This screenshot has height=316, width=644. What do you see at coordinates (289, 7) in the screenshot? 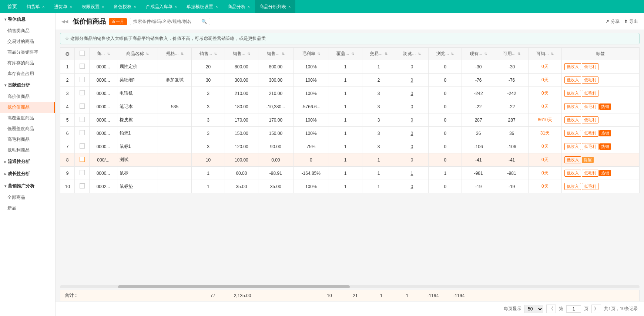
I see `close-analysis-list-tab: ×` at bounding box center [289, 7].